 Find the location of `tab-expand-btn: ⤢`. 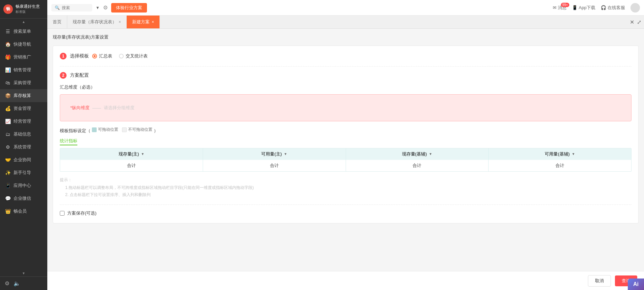

tab-expand-btn: ⤢ is located at coordinates (639, 22).